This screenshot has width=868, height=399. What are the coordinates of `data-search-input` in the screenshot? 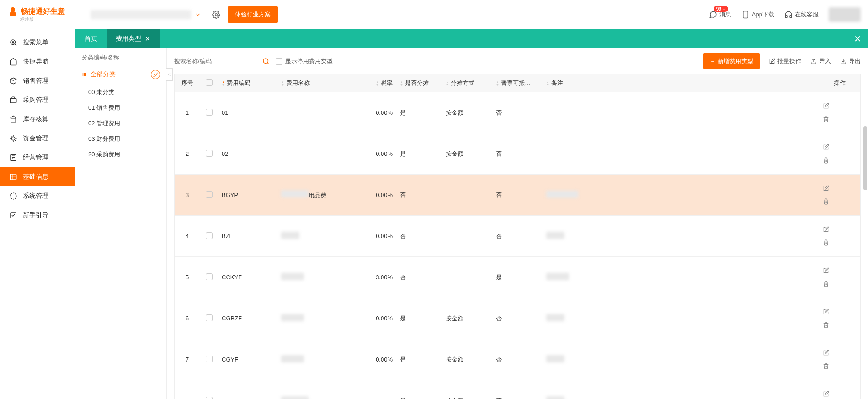 It's located at (217, 61).